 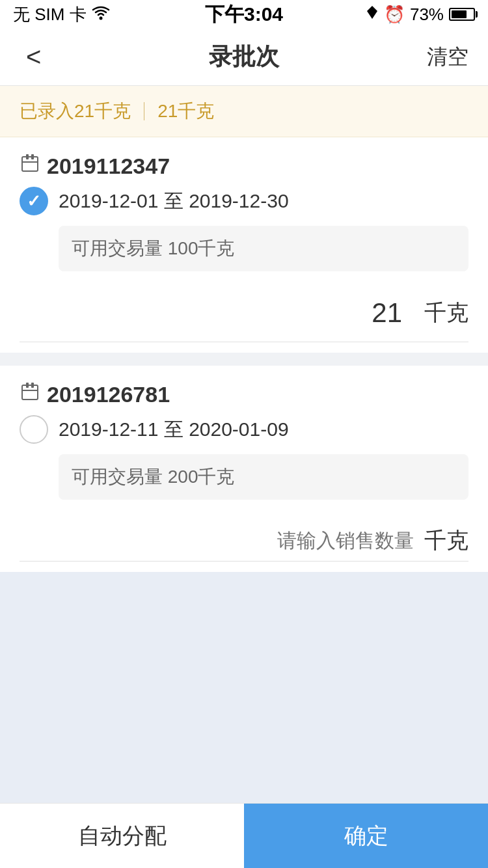 I want to click on batch-id-2: 2019126781, so click(x=108, y=394).